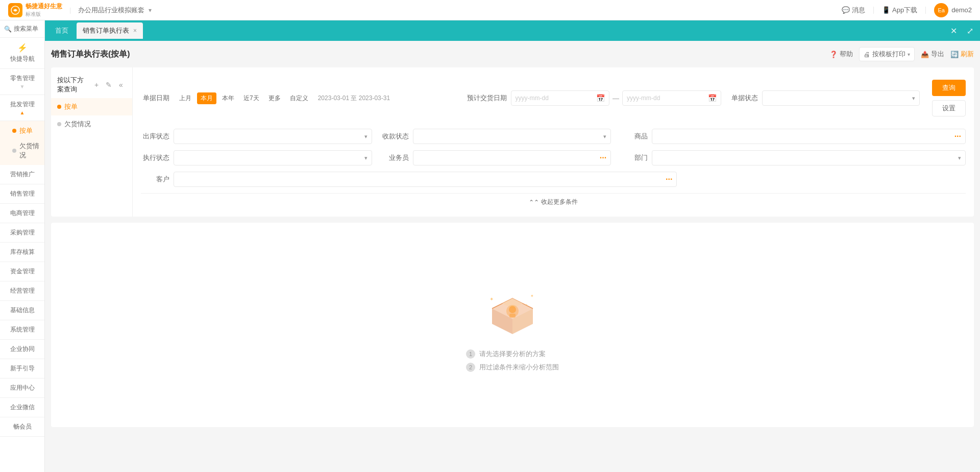 This screenshot has width=980, height=472. I want to click on page-header: 销售订单执行表(按单) ❓ 帮助 🖨 按模板打印 ▾ 📤 导出, so click(512, 54).